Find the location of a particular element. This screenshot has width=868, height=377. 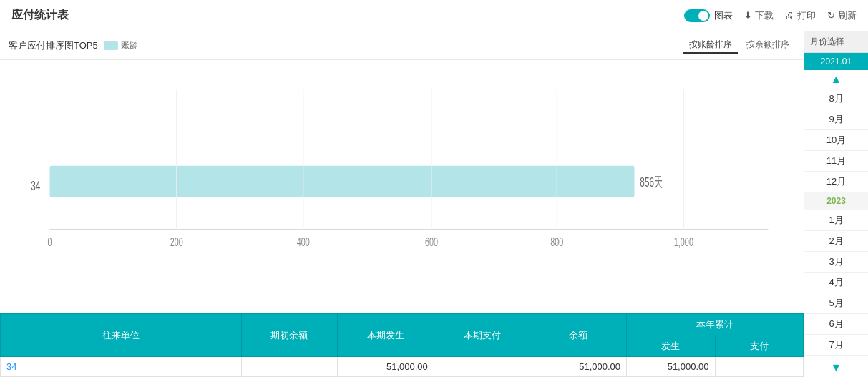

toggle-track is located at coordinates (697, 16).